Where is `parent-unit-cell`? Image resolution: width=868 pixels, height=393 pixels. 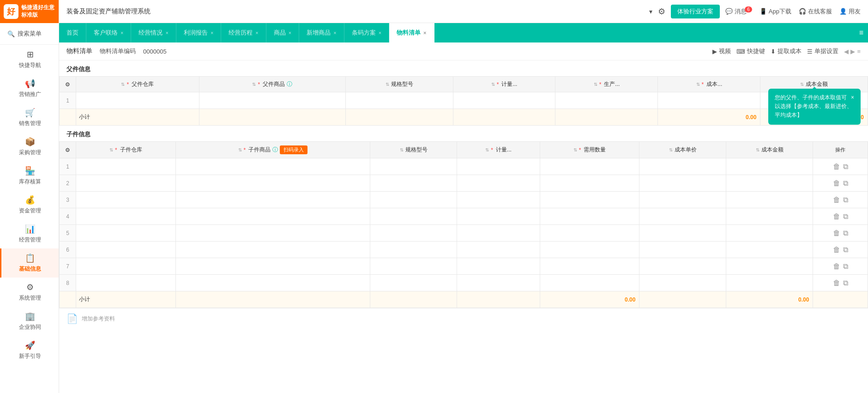
parent-unit-cell is located at coordinates (504, 101).